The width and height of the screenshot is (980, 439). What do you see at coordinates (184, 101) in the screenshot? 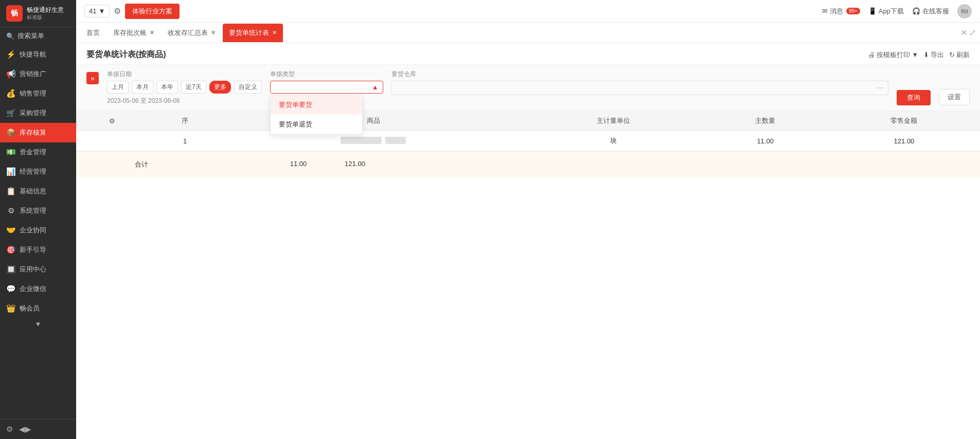
I see `filter-date-range: 2023-05-06 至 2023-06-06` at bounding box center [184, 101].